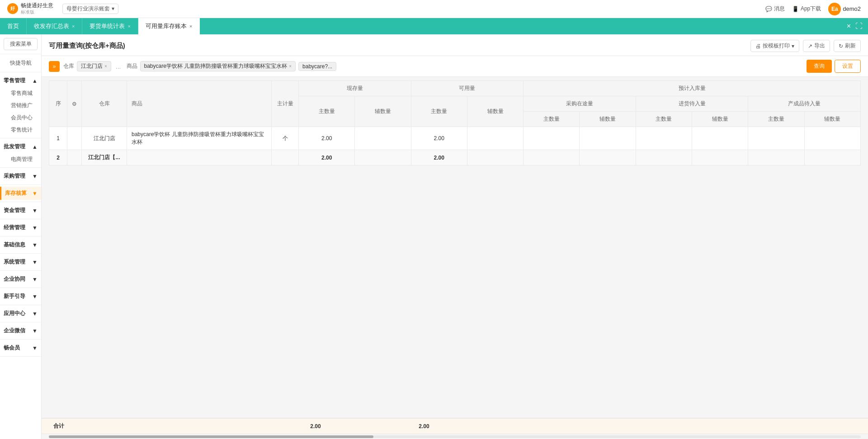  What do you see at coordinates (779, 9) in the screenshot?
I see `message-label: 消息` at bounding box center [779, 9].